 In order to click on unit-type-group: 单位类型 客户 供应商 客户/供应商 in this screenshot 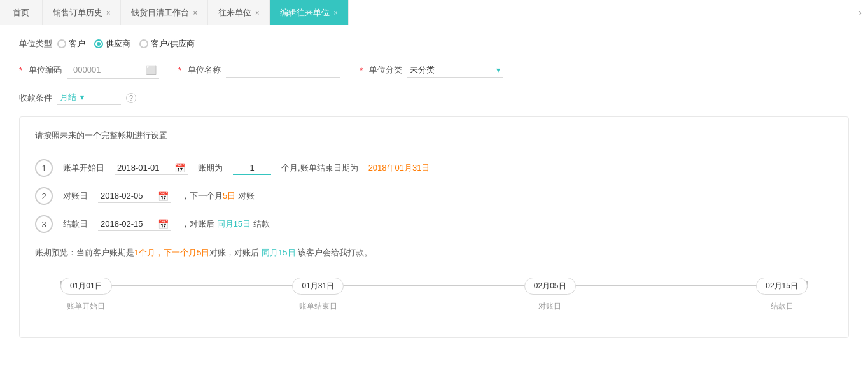, I will do `click(107, 44)`.